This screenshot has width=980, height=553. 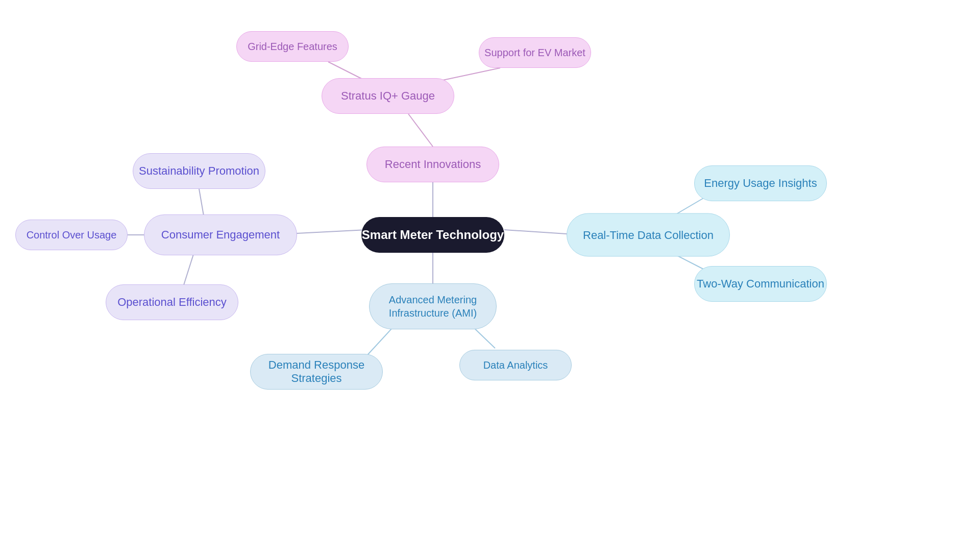 I want to click on real-time-data-node: Real-Time Data Collection, so click(x=648, y=235).